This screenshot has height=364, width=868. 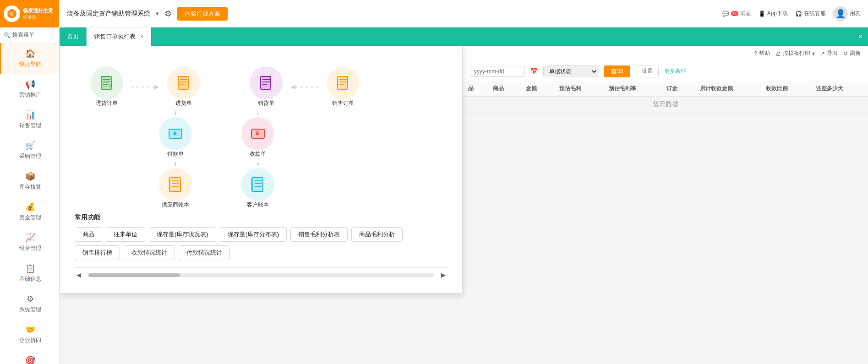 I want to click on sidebar-item-operations: 📈 经营管理, so click(x=29, y=243).